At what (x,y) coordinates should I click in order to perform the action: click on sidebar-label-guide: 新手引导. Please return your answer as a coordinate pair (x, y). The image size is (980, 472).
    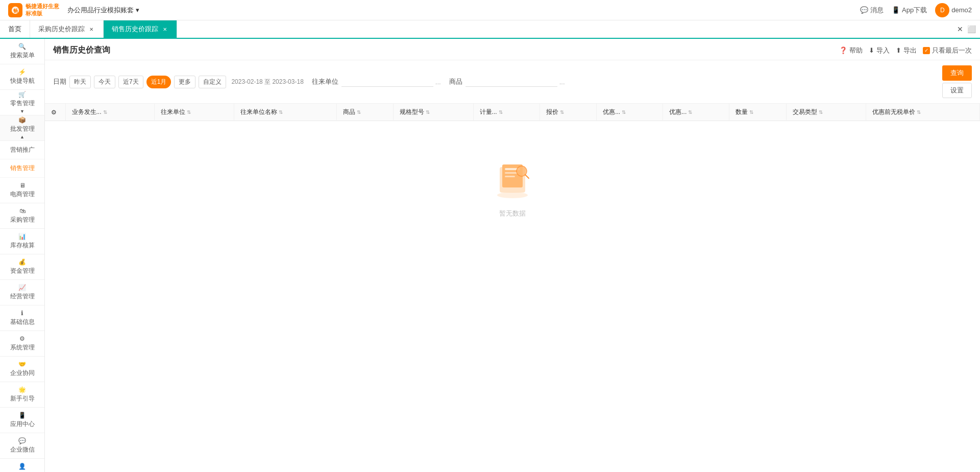
    Looking at the image, I should click on (22, 398).